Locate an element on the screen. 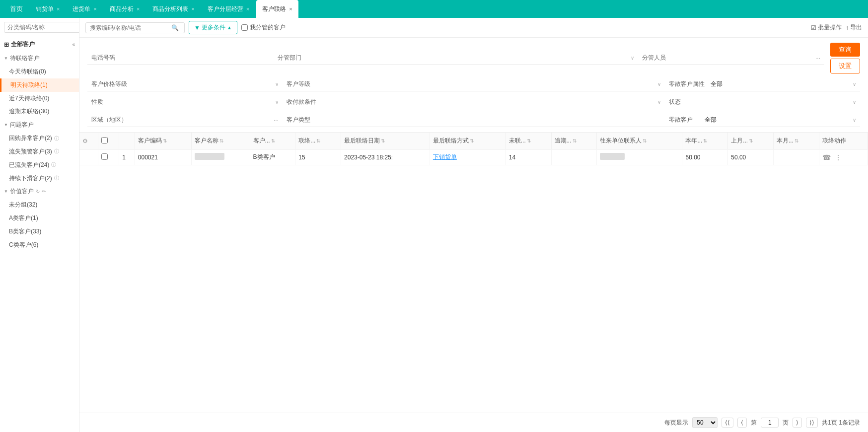 The width and height of the screenshot is (868, 432). row-unit-contact is located at coordinates (640, 157).